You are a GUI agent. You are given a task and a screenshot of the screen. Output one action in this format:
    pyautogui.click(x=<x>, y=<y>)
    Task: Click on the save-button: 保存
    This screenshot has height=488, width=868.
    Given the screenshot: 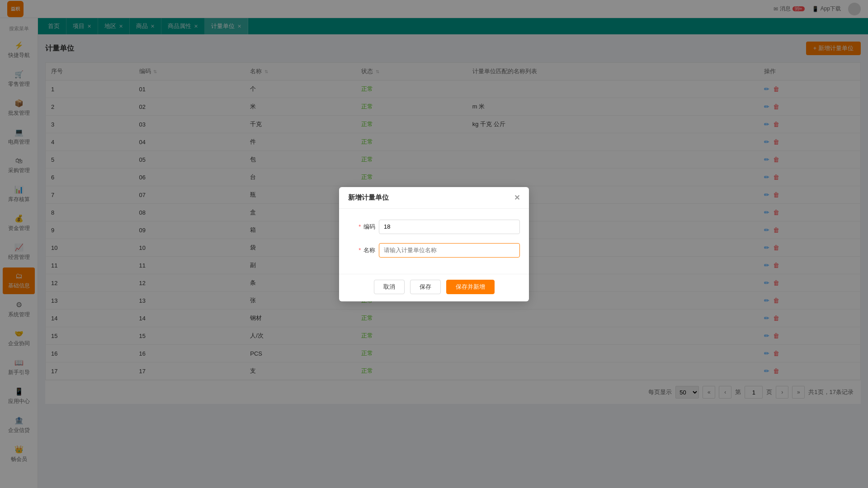 What is the action you would take?
    pyautogui.click(x=425, y=287)
    